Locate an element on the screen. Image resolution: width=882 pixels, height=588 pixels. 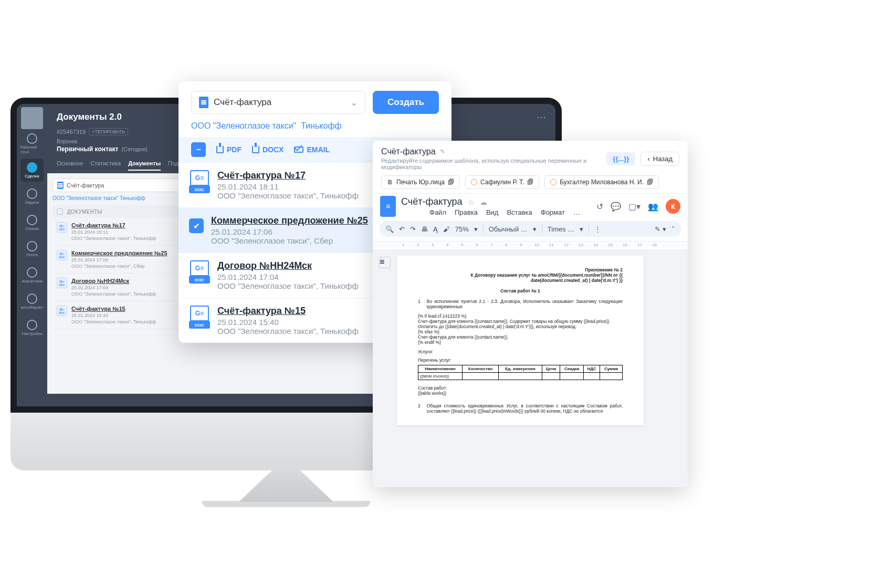
editor-subtitle: Редактируйте содержимое шаблона, использ… is located at coordinates (494, 164).